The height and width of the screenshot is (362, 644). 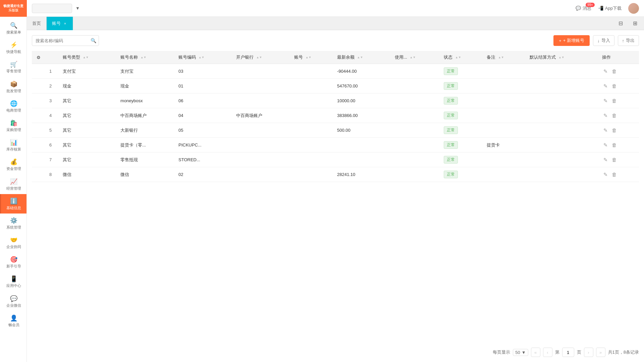 I want to click on messages-button: 💬 消息 99+, so click(x=584, y=8).